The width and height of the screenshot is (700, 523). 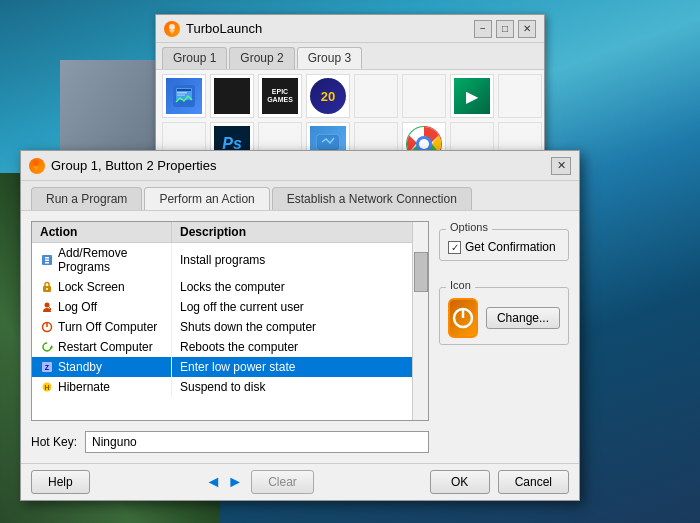 What do you see at coordinates (454, 248) in the screenshot?
I see `get-confirmation-checkbox: ✓` at bounding box center [454, 248].